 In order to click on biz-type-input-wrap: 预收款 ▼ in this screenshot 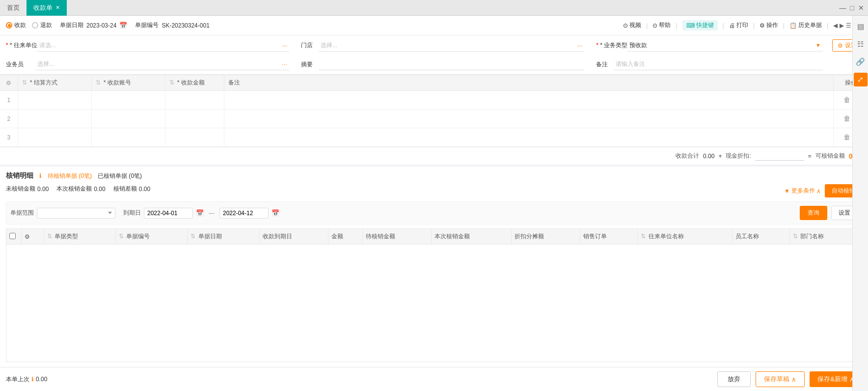, I will do `click(725, 46)`.